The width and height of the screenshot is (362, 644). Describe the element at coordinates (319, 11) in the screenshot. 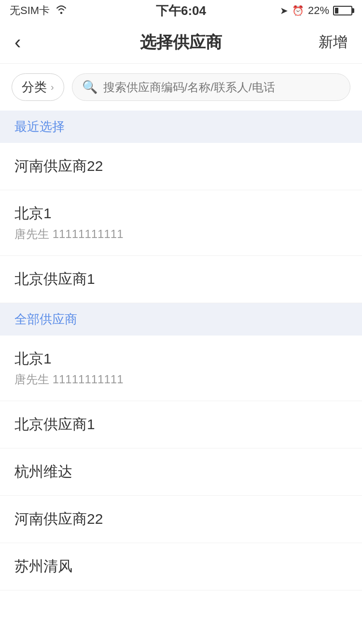

I see `battery-percentage: 22%` at that location.